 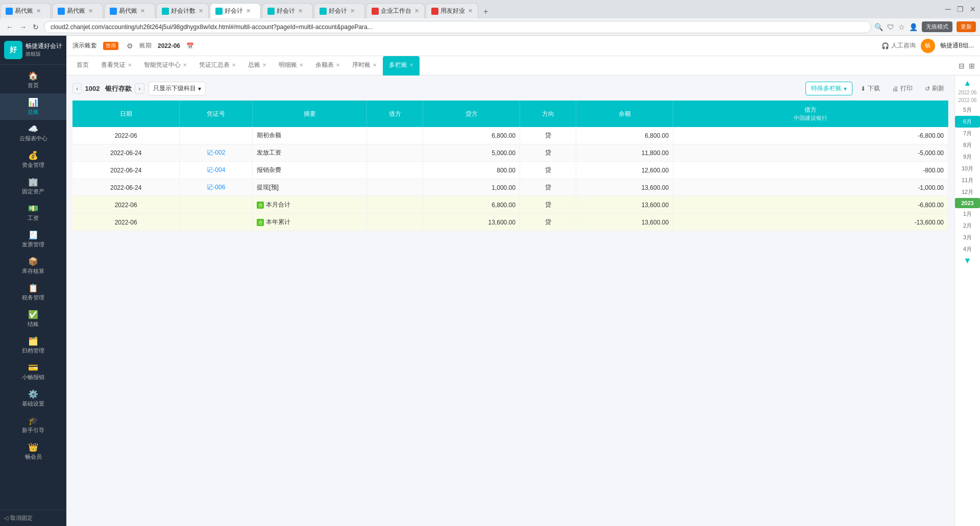 I want to click on tab-close-8: ✕, so click(x=471, y=11).